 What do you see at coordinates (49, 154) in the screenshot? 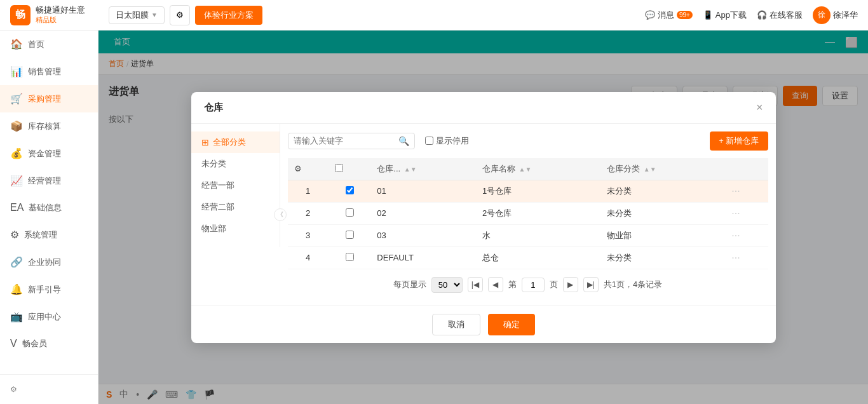
I see `sidebar-item-4: 💰资金管理` at bounding box center [49, 154].